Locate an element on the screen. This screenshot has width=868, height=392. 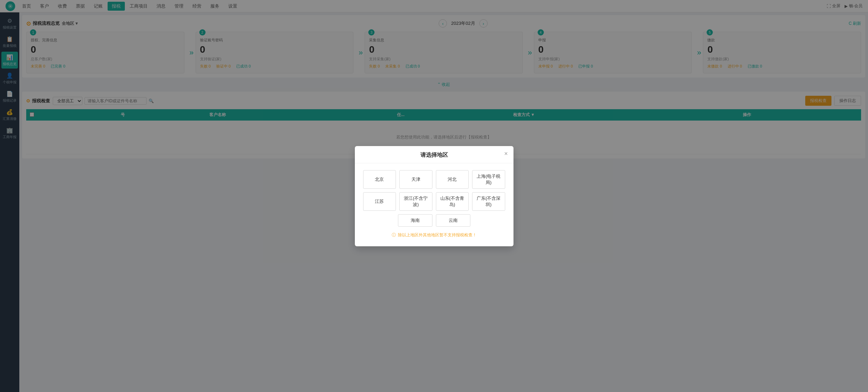
region-btn-shandong: 山东(不含青岛) is located at coordinates (452, 202).